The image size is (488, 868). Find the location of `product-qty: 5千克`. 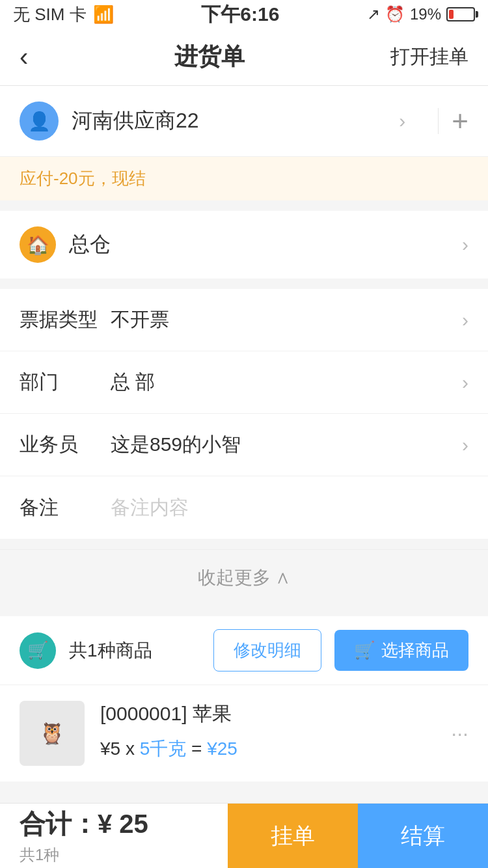

product-qty: 5千克 is located at coordinates (163, 748).